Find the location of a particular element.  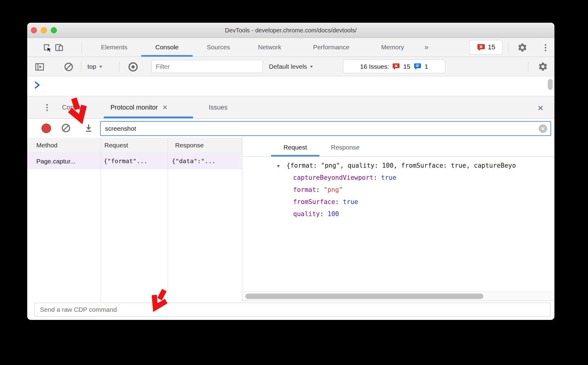

detail-tab-label: Request is located at coordinates (295, 147).